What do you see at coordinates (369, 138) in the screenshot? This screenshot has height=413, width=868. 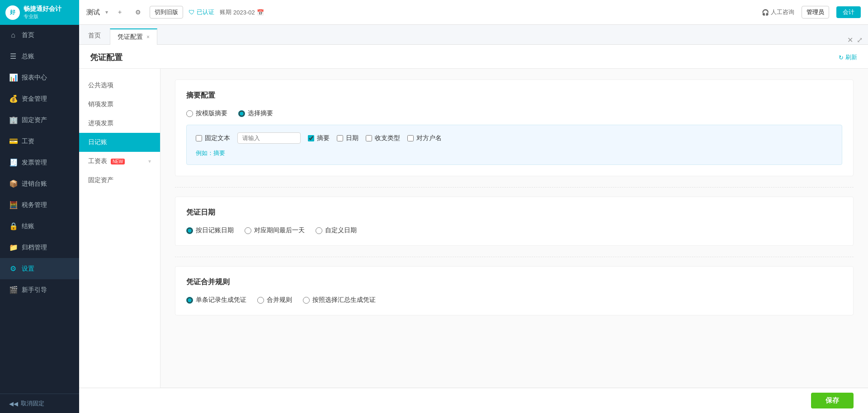 I see `income-checkbox` at bounding box center [369, 138].